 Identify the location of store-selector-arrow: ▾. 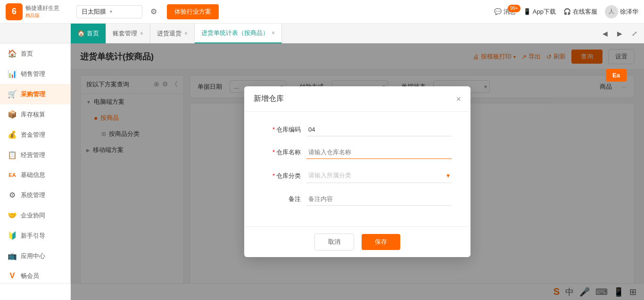
(111, 11).